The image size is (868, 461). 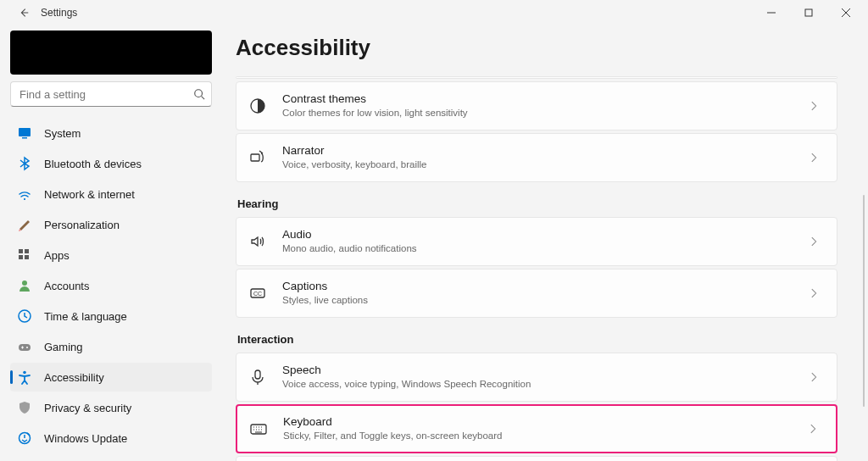 What do you see at coordinates (545, 100) in the screenshot?
I see `card-title: Contrast themes` at bounding box center [545, 100].